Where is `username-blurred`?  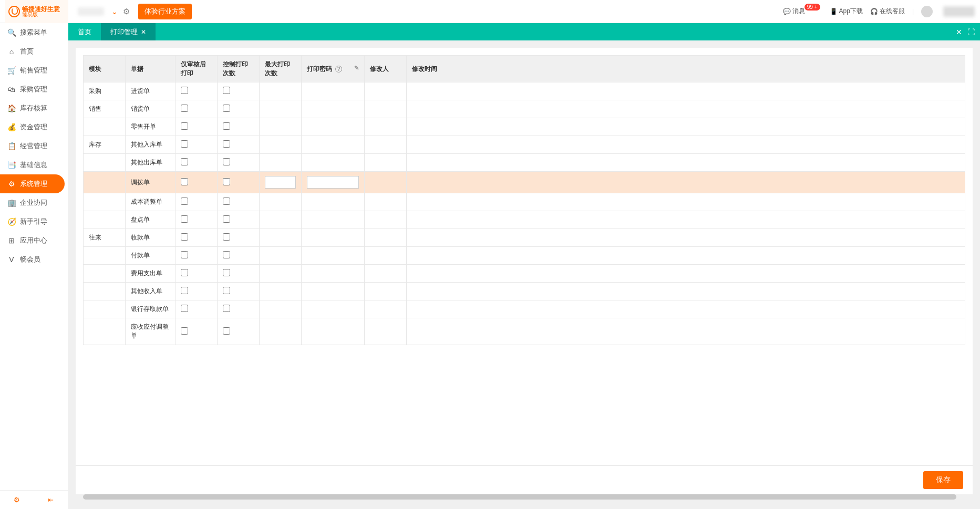 username-blurred is located at coordinates (959, 12).